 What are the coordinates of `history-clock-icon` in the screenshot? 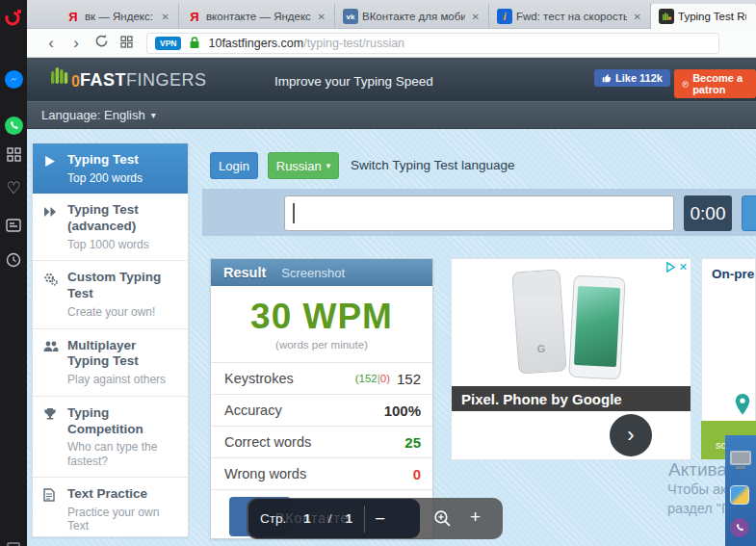 It's located at (13, 260).